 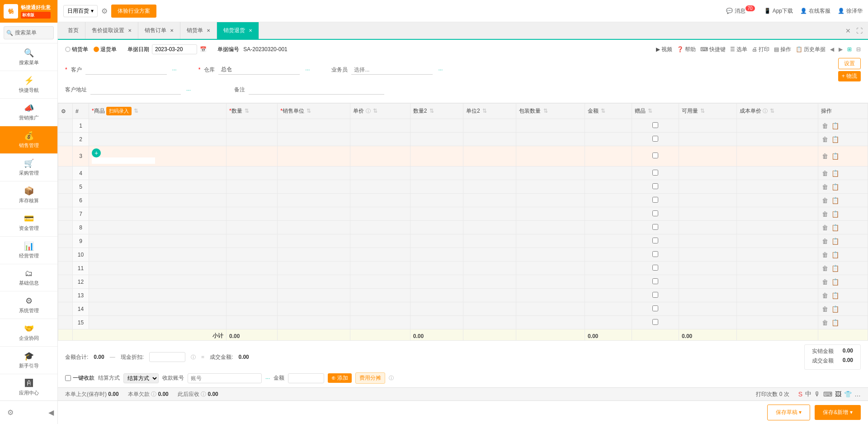 What do you see at coordinates (105, 50) in the screenshot?
I see `radio-return: 退货单` at bounding box center [105, 50].